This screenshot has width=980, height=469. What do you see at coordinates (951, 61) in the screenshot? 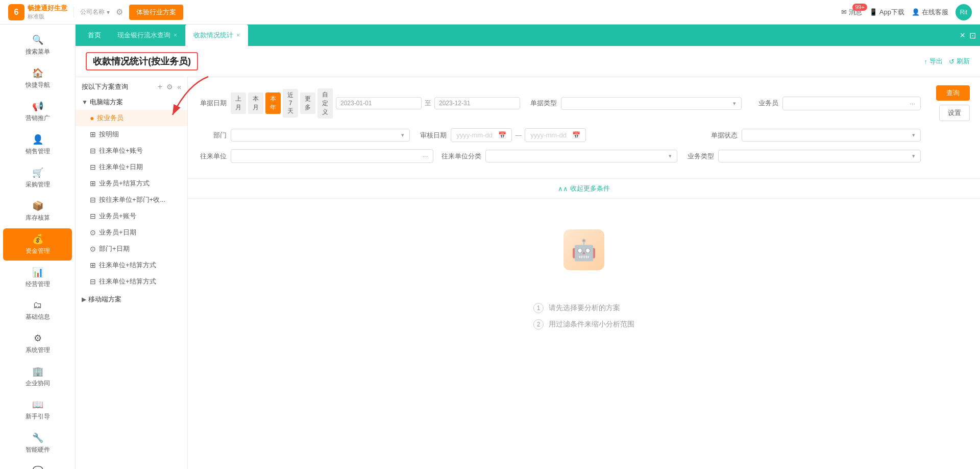
I see `refresh-icon: ↺` at bounding box center [951, 61].